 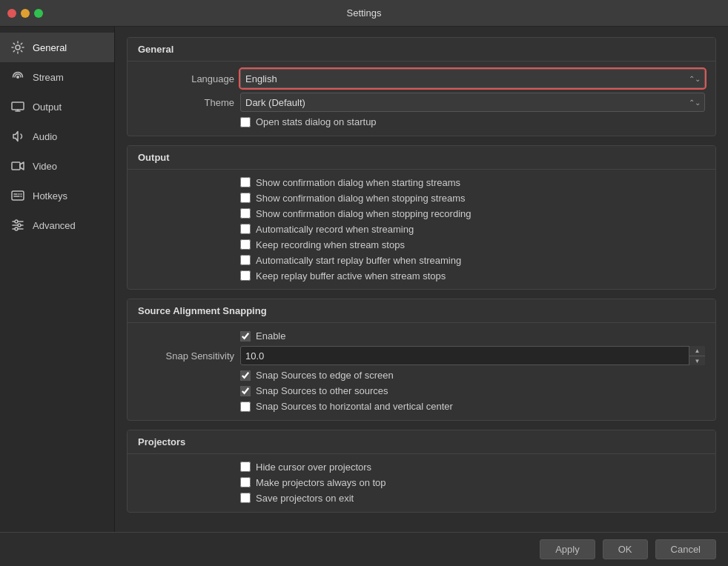 I want to click on close-button, so click(x=12, y=13).